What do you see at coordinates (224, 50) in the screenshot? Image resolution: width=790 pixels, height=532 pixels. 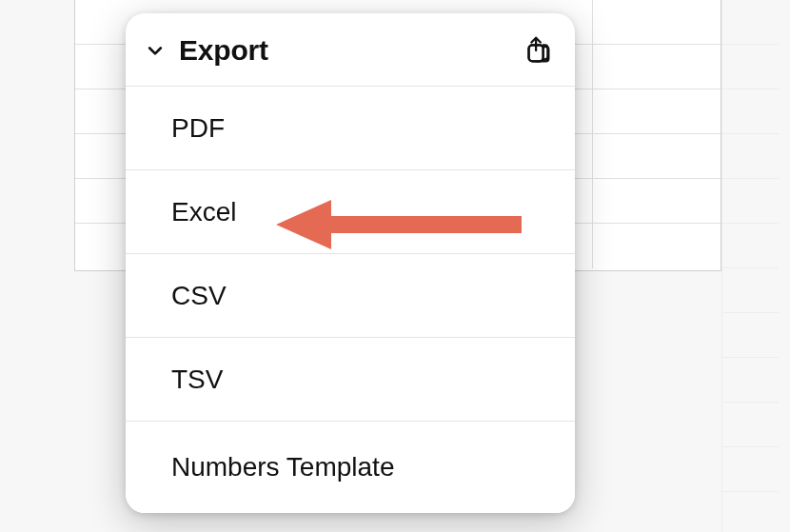 I see `popover-title: Export` at bounding box center [224, 50].